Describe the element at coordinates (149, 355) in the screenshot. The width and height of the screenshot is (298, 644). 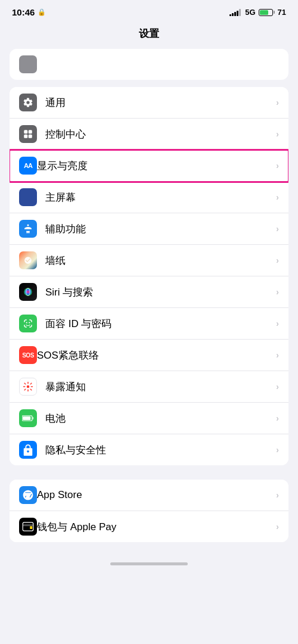
I see `settings-item-sos: SOS SOS紧急联络 ›` at that location.